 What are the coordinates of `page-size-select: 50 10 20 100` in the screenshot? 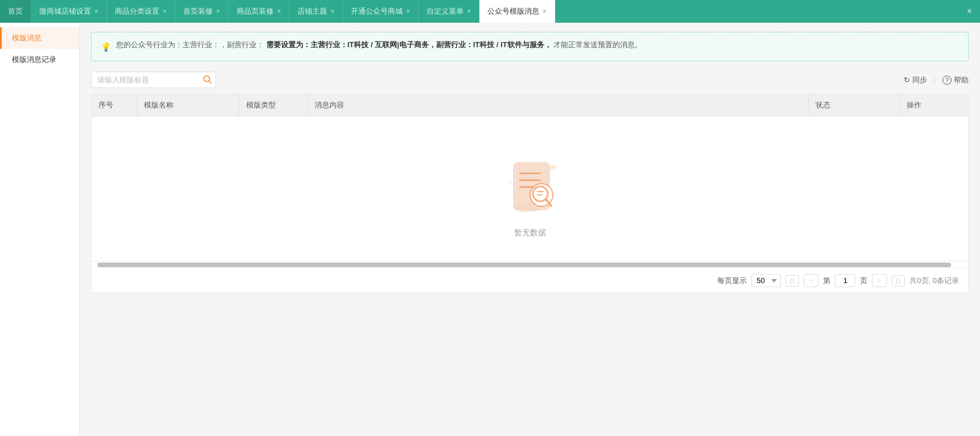 It's located at (766, 281).